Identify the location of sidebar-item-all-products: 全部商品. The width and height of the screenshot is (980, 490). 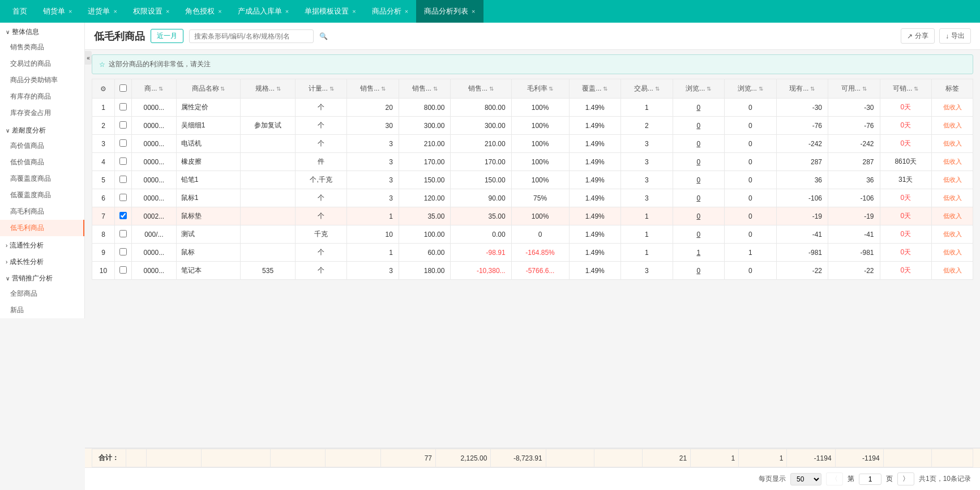
(42, 293).